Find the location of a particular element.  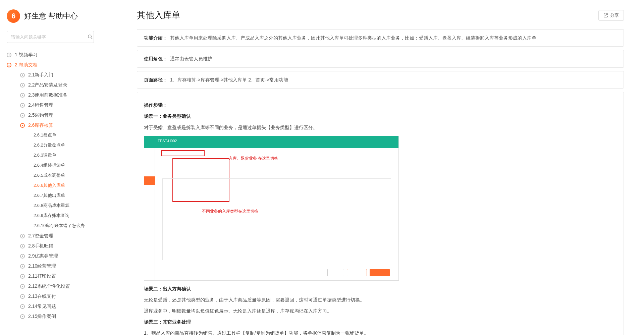

shot-header is located at coordinates (271, 142).